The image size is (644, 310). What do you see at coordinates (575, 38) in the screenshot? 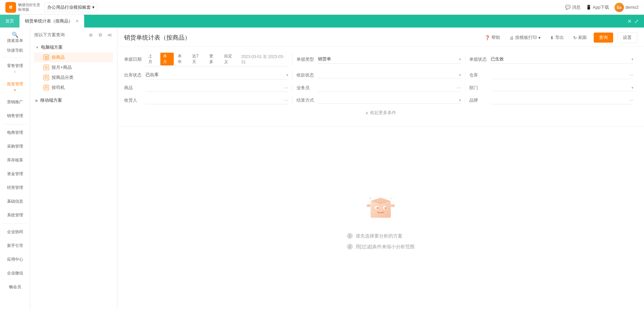
I see `refresh-icon: ↻` at bounding box center [575, 38].